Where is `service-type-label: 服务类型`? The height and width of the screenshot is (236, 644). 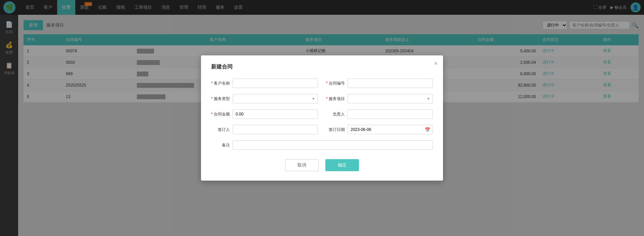
service-type-label: 服务类型 is located at coordinates (220, 99).